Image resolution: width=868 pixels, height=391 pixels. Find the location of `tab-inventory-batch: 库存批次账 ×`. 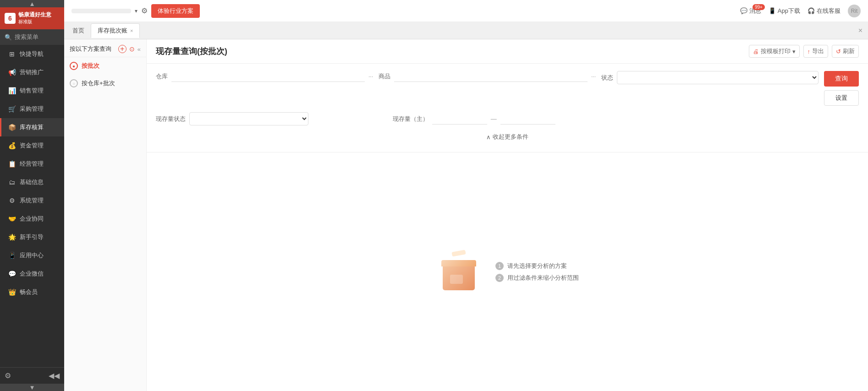

tab-inventory-batch: 库存批次账 × is located at coordinates (115, 31).